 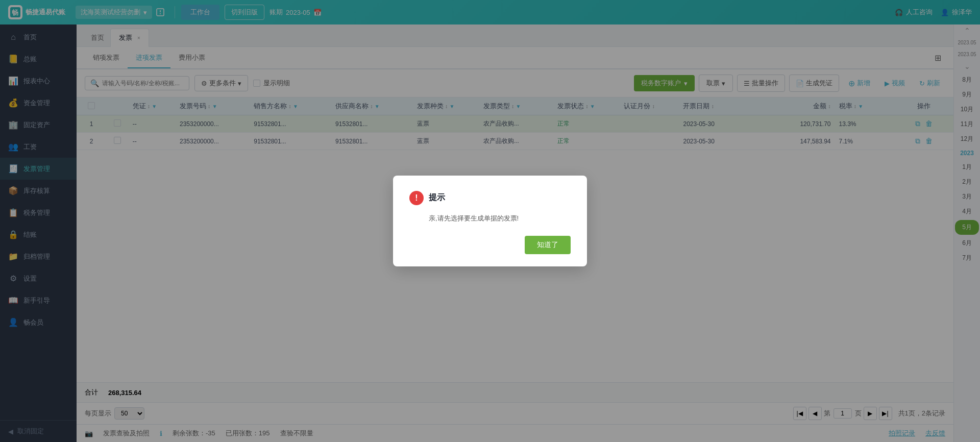 I want to click on dialog-confirm-button: 知道了, so click(x=548, y=245).